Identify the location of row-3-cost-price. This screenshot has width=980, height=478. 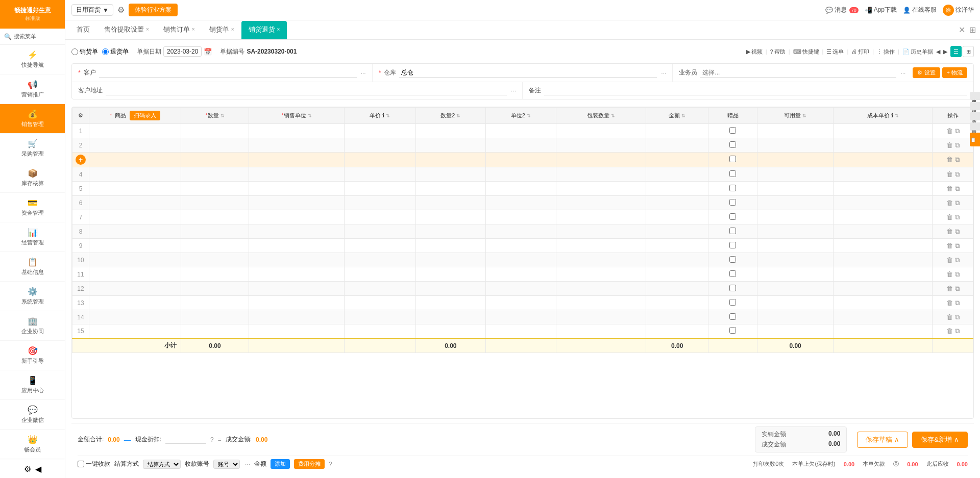
(883, 160).